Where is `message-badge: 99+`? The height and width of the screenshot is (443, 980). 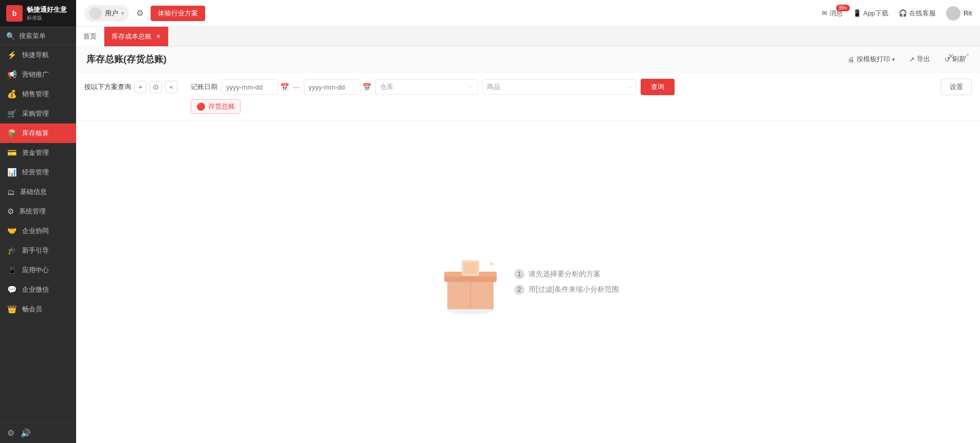 message-badge: 99+ is located at coordinates (843, 8).